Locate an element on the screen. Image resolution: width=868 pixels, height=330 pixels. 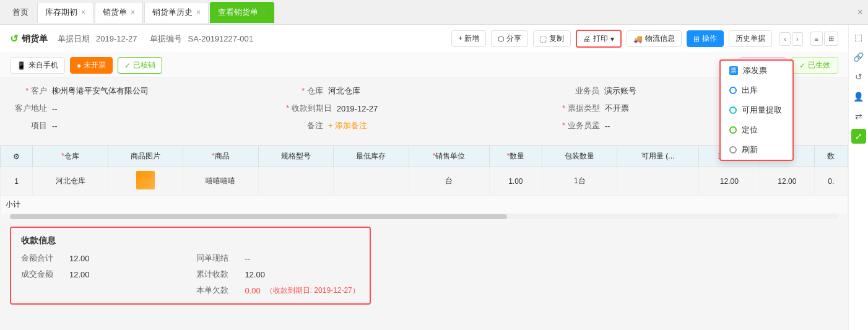
address-label: 客户地址 is located at coordinates (28, 108).